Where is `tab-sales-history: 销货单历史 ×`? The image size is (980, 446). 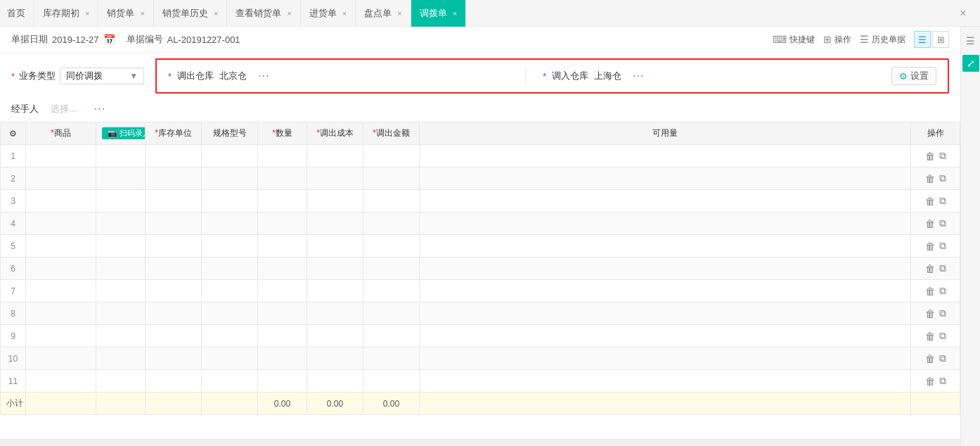 tab-sales-history: 销货单历史 × is located at coordinates (191, 13).